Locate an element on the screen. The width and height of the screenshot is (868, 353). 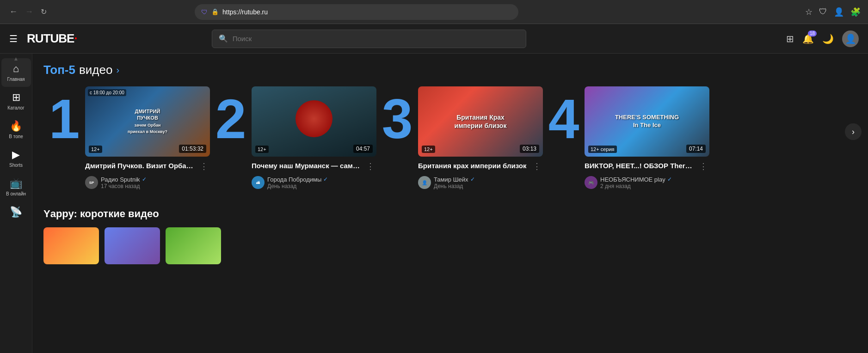
more-button-4: ⋮ is located at coordinates (703, 166).